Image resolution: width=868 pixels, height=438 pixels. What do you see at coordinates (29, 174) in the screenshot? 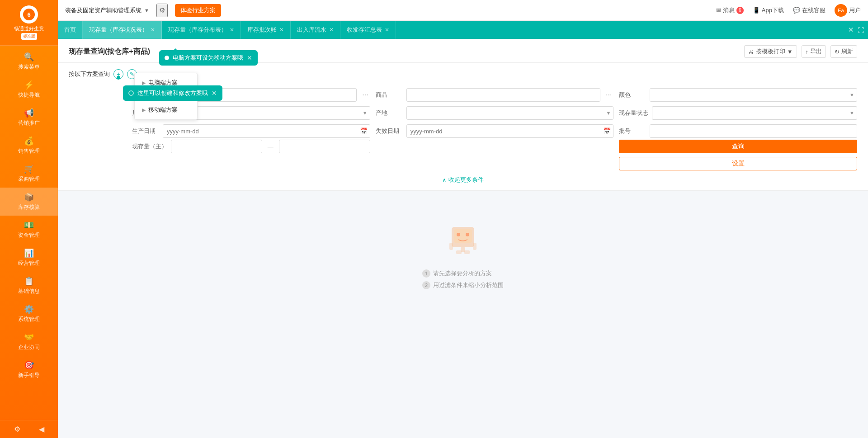
I see `sidebar-item-purchase: 🛒 采购管理` at bounding box center [29, 174].